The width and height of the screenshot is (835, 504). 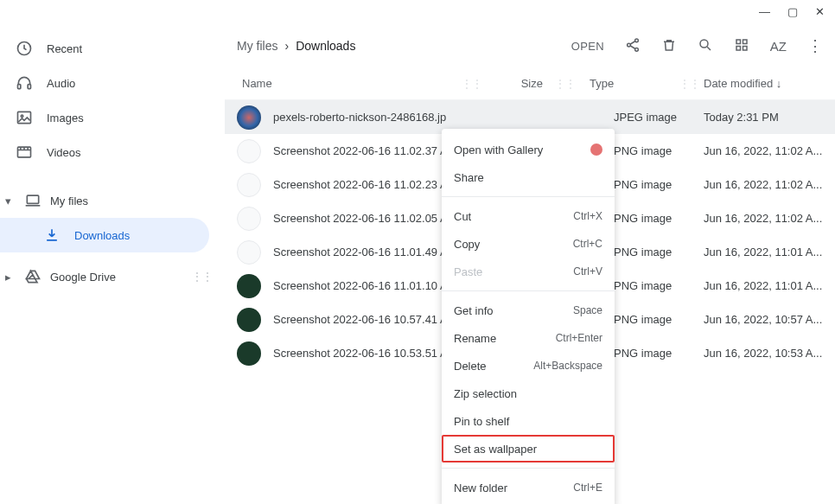 What do you see at coordinates (762, 83) in the screenshot?
I see `header-date: Date modified ↓` at bounding box center [762, 83].